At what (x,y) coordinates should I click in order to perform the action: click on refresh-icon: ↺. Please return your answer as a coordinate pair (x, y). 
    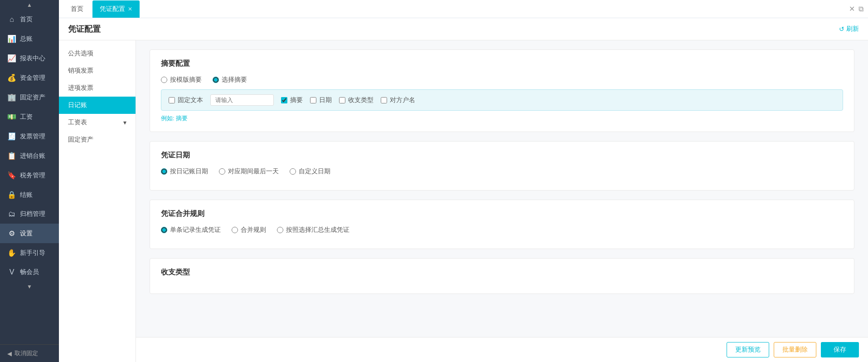
    Looking at the image, I should click on (842, 29).